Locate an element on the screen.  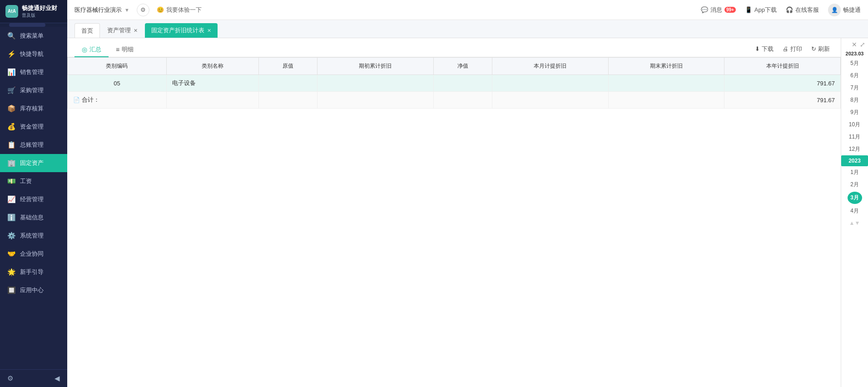
download-button: ⬇ 下载 is located at coordinates (764, 49).